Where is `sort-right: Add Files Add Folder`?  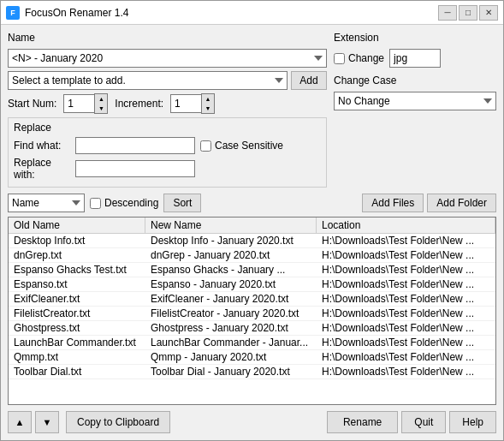
sort-right: Add Files Add Folder is located at coordinates (430, 203).